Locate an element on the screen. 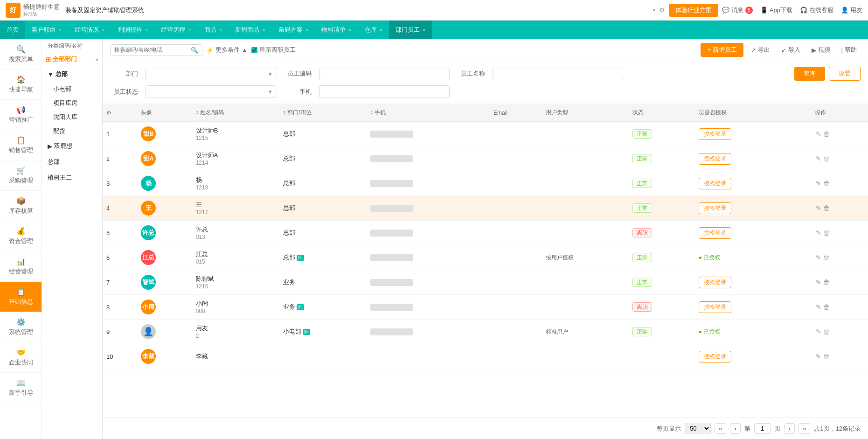 The width and height of the screenshot is (868, 439). export-btn: ↗ 导出 is located at coordinates (760, 50).